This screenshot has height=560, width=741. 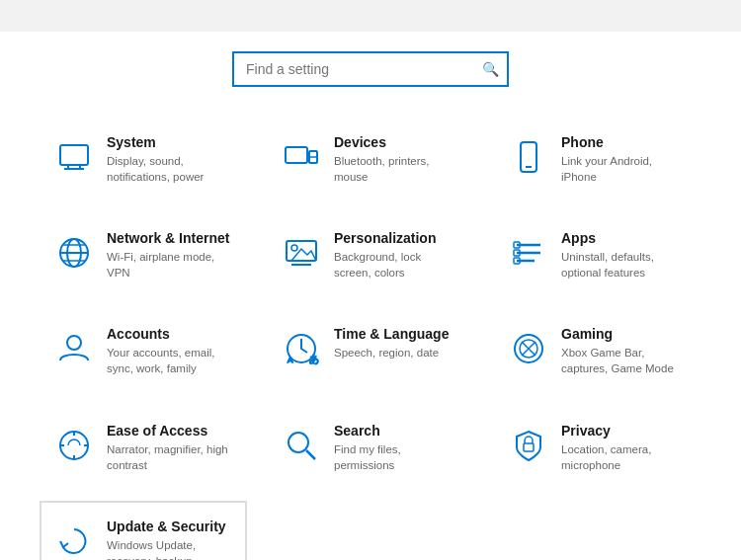 I want to click on setting-title-privacy: Privacy, so click(x=624, y=431).